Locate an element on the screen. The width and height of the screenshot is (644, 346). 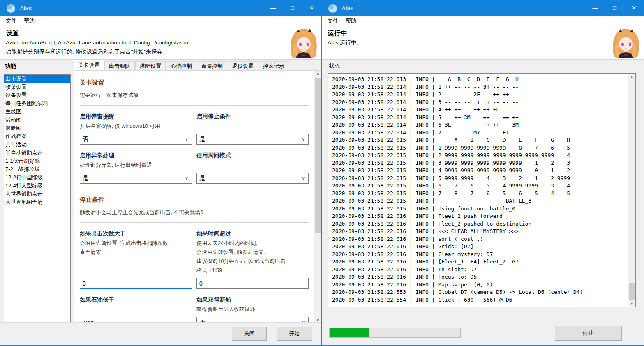
select-value: 否 is located at coordinates (85, 139).